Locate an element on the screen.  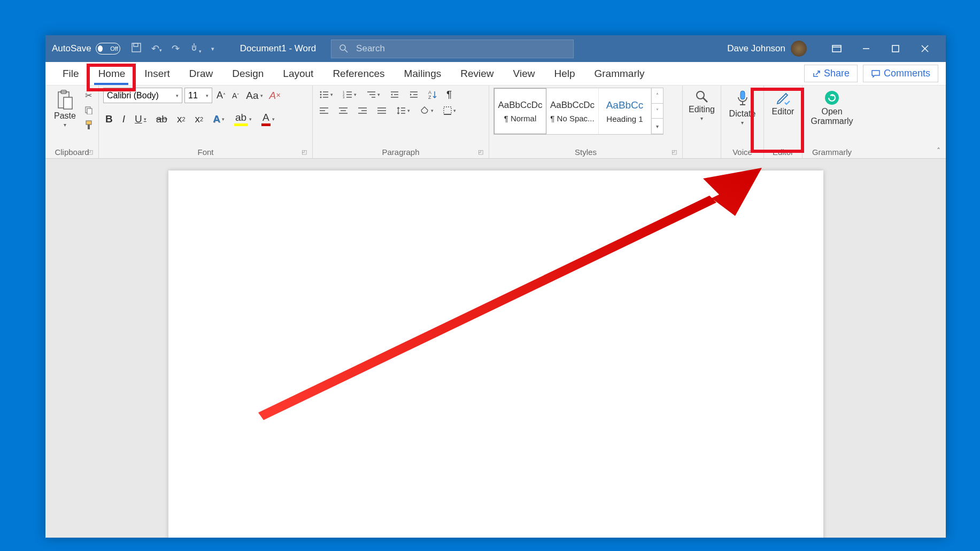
shrink-font-button: A˅ is located at coordinates (236, 96).